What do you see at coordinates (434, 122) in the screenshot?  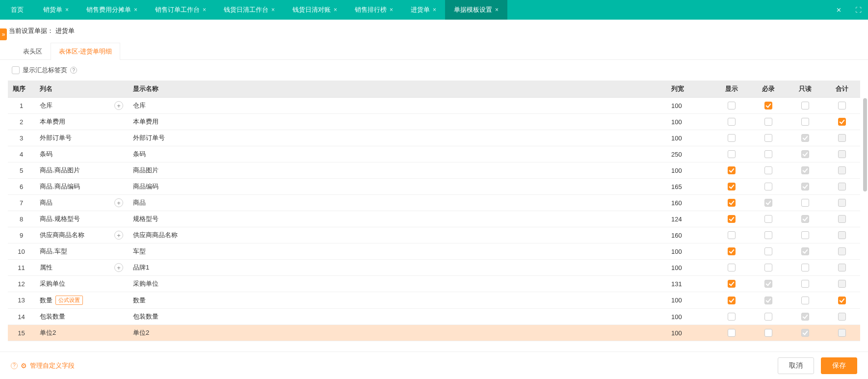 I see `table-row: 2本单费用本单费用100` at bounding box center [434, 122].